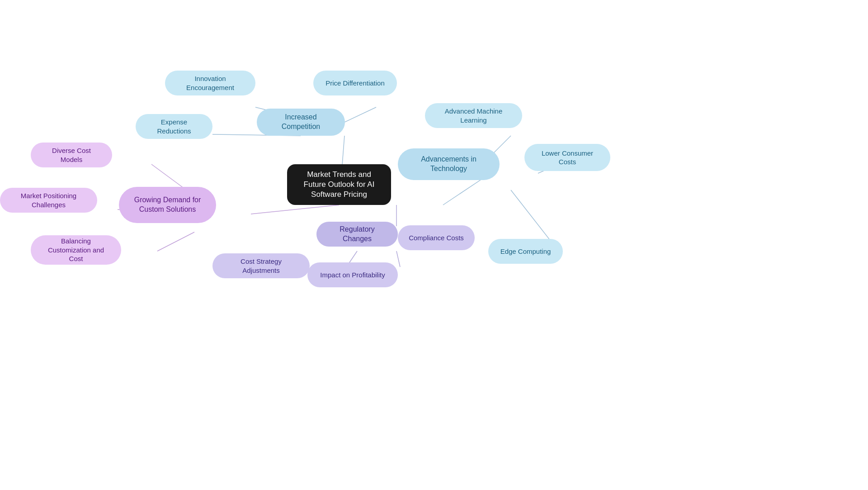 This screenshot has width=868, height=490. I want to click on node-price-differentiation: Price Differentiation, so click(355, 83).